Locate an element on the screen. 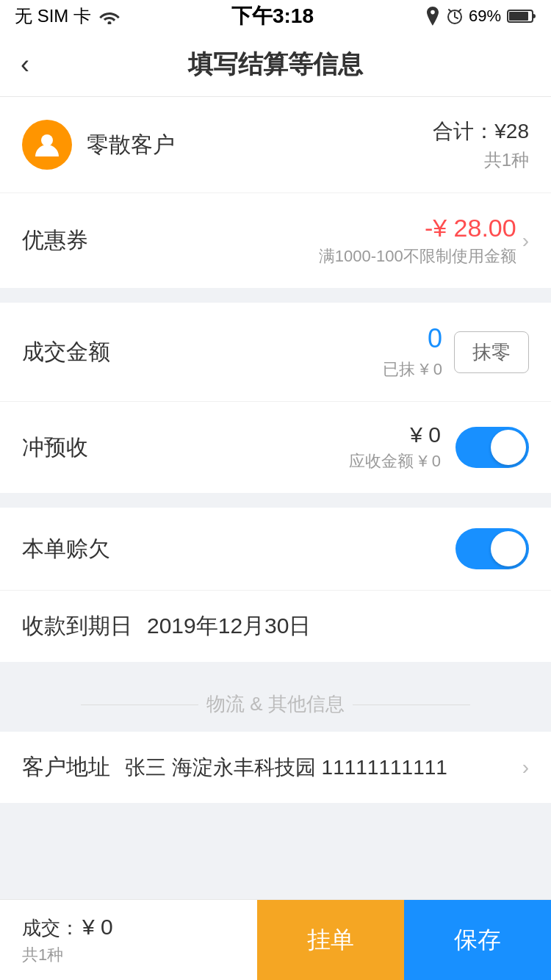  customer-count: 共1种 is located at coordinates (480, 160).